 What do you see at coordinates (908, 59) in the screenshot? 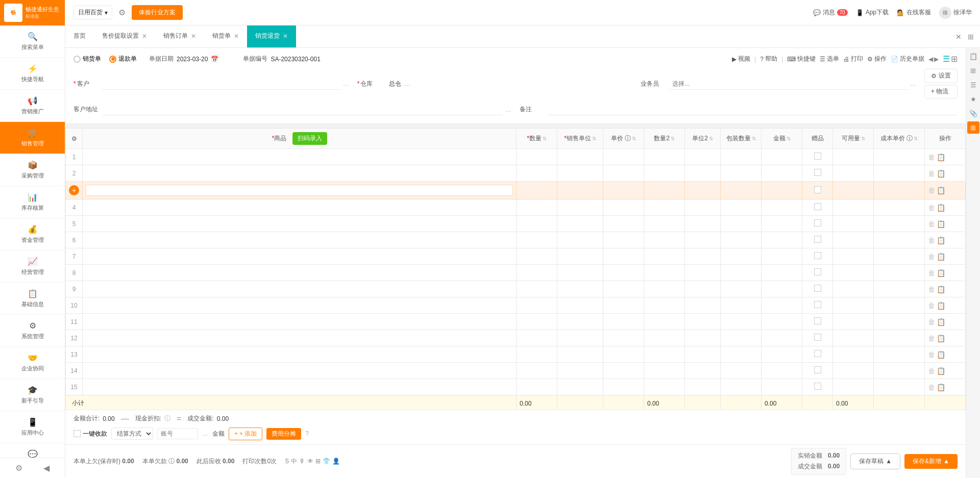
I see `history-action: 📄 历史单据` at bounding box center [908, 59].